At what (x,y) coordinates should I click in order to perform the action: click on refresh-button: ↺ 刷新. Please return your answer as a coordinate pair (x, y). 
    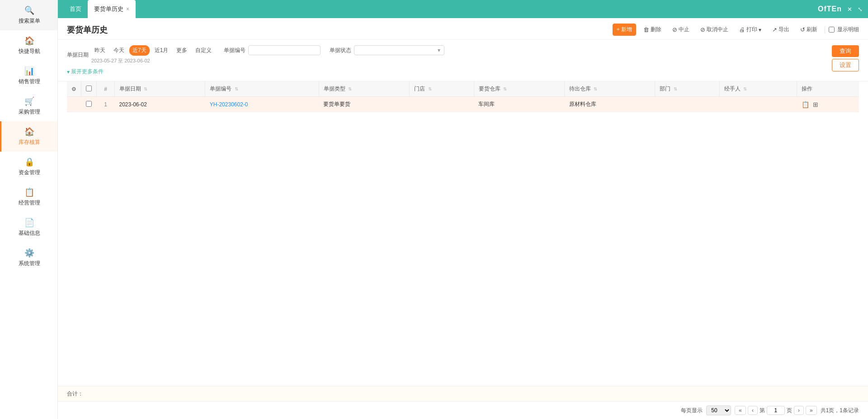
    Looking at the image, I should click on (809, 30).